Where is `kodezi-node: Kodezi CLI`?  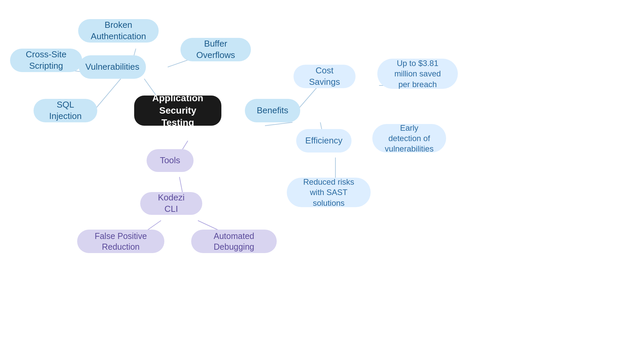 kodezi-node: Kodezi CLI is located at coordinates (171, 203).